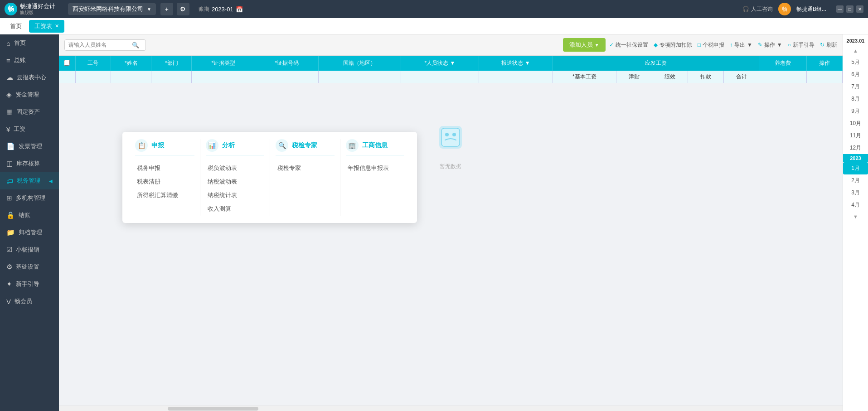 This screenshot has width=868, height=411. I want to click on menu-item-annual-report: 年报信息申报表, so click(375, 168).